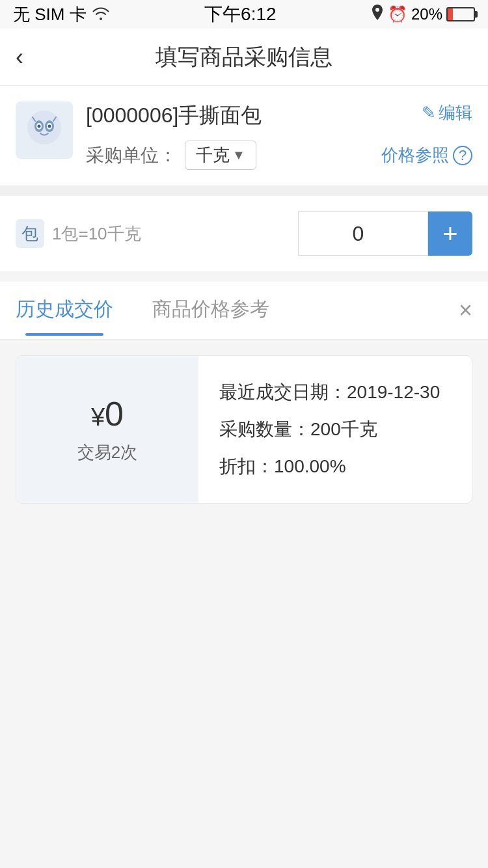 Image resolution: width=488 pixels, height=868 pixels. I want to click on location-icon, so click(377, 14).